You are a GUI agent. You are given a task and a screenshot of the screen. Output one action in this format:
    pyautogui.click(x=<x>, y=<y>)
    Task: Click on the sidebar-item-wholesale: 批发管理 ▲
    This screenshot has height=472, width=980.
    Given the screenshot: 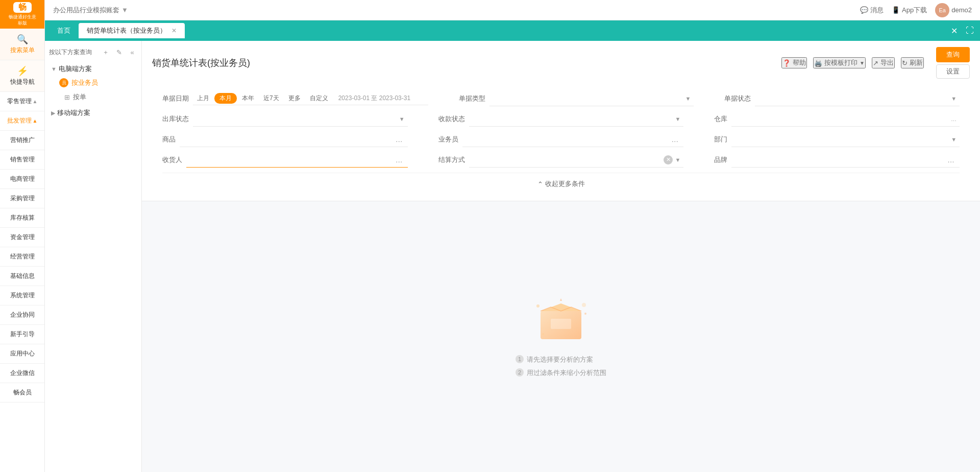 What is the action you would take?
    pyautogui.click(x=22, y=121)
    